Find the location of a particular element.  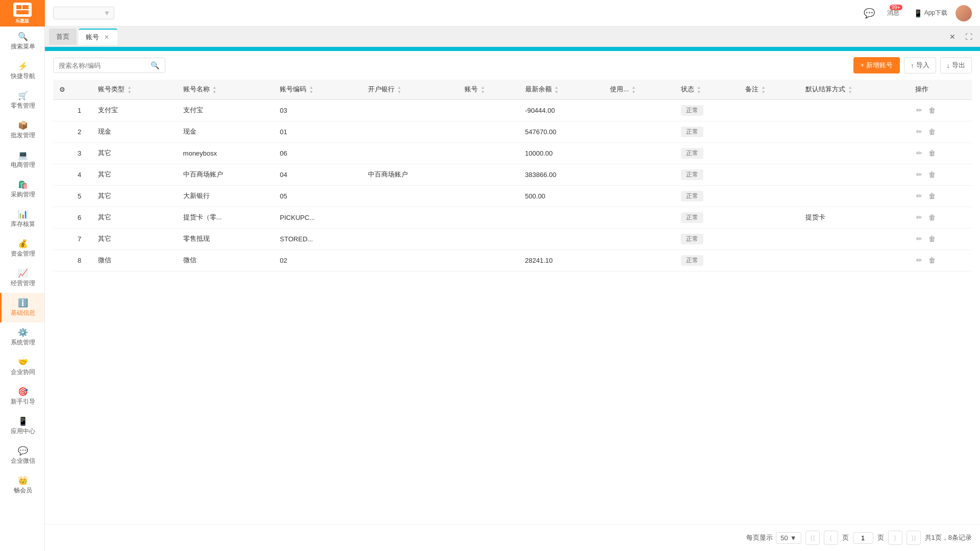

header-search-input is located at coordinates (81, 13).